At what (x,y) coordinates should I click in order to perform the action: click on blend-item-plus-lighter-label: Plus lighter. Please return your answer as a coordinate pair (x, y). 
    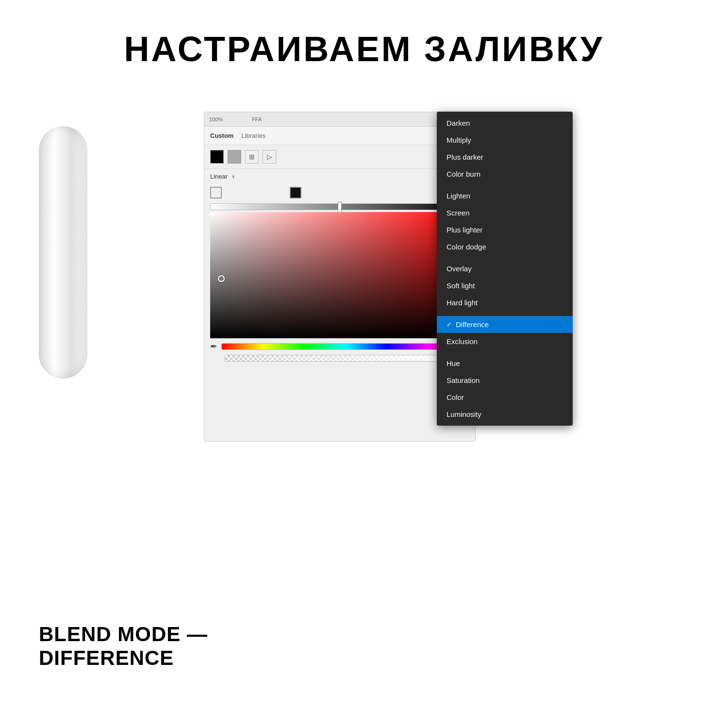
    Looking at the image, I should click on (464, 230).